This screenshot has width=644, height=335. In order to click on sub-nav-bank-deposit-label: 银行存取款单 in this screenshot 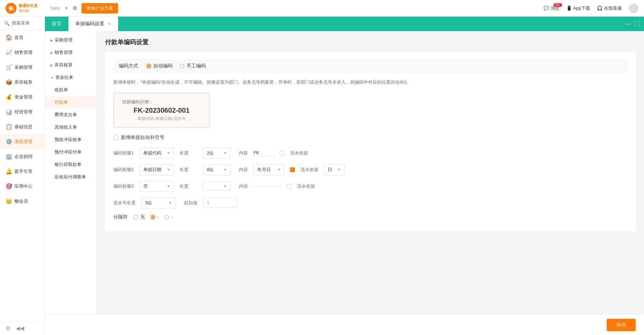, I will do `click(68, 165)`.